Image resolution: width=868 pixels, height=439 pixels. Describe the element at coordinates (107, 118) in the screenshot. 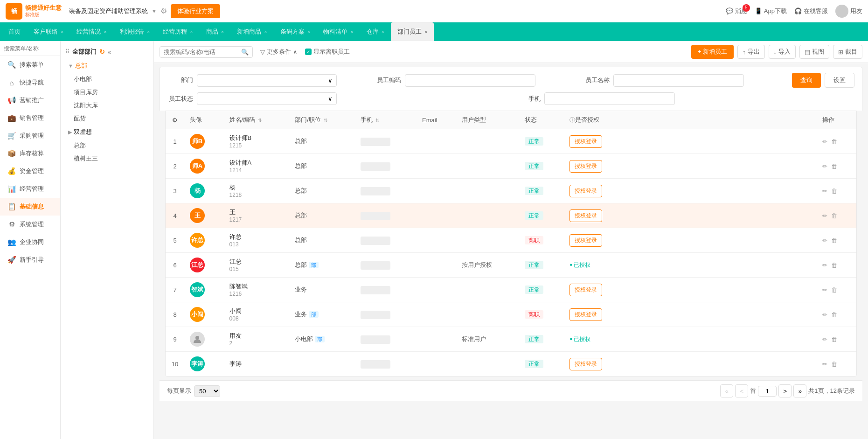

I see `dept-sub-distribution: 配货` at that location.